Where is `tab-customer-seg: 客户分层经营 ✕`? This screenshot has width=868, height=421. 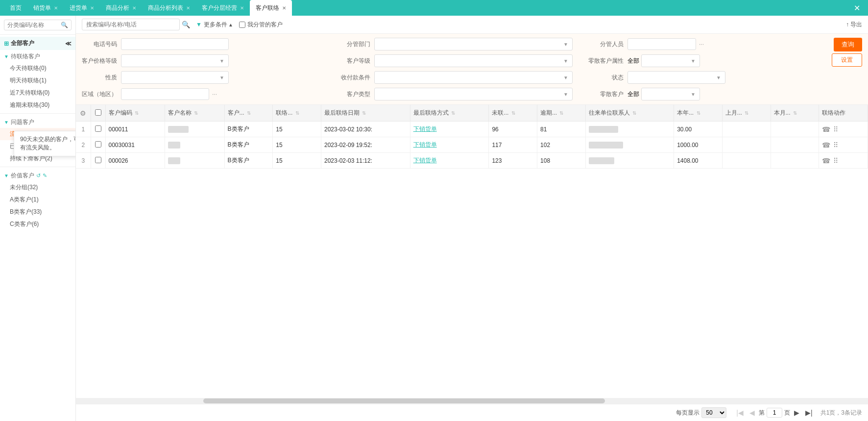 tab-customer-seg: 客户分层经营 ✕ is located at coordinates (223, 8).